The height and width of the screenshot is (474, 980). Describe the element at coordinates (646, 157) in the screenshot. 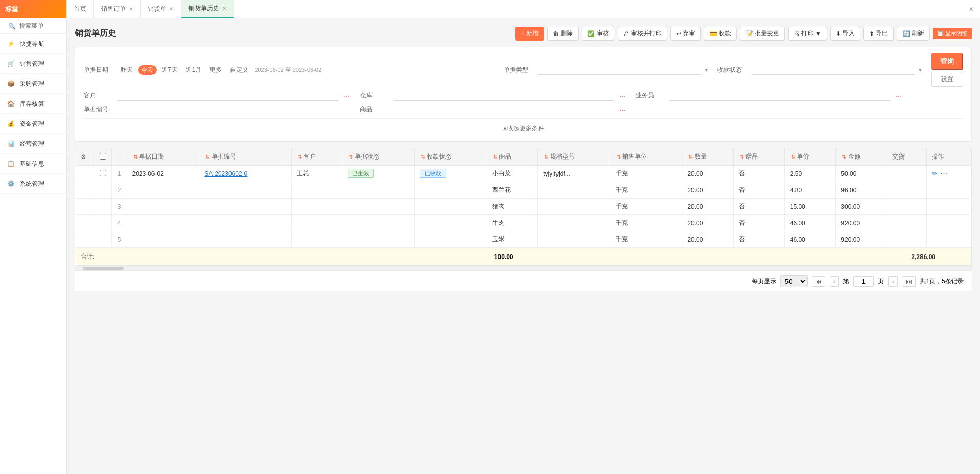

I see `col-unit-header: ⇅ 销售单位` at that location.